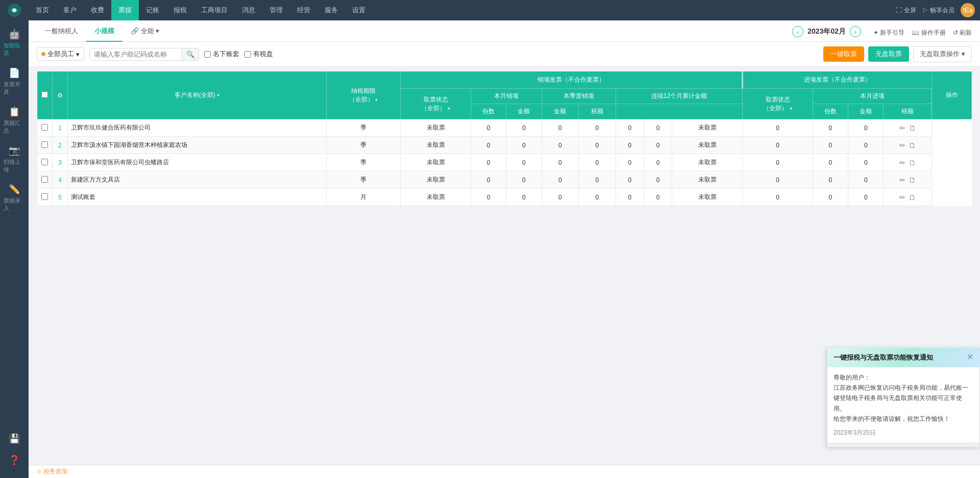 This screenshot has height=478, width=980. What do you see at coordinates (222, 54) in the screenshot?
I see `named-account-filter: 名下账套` at bounding box center [222, 54].